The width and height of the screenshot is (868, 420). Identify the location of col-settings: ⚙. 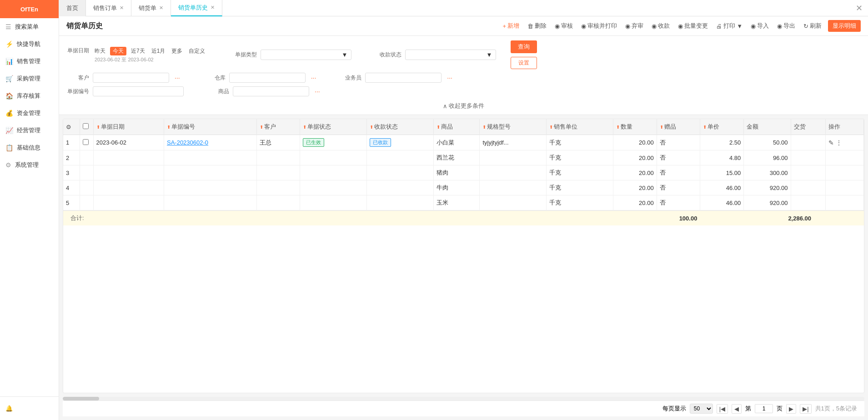
(71, 127).